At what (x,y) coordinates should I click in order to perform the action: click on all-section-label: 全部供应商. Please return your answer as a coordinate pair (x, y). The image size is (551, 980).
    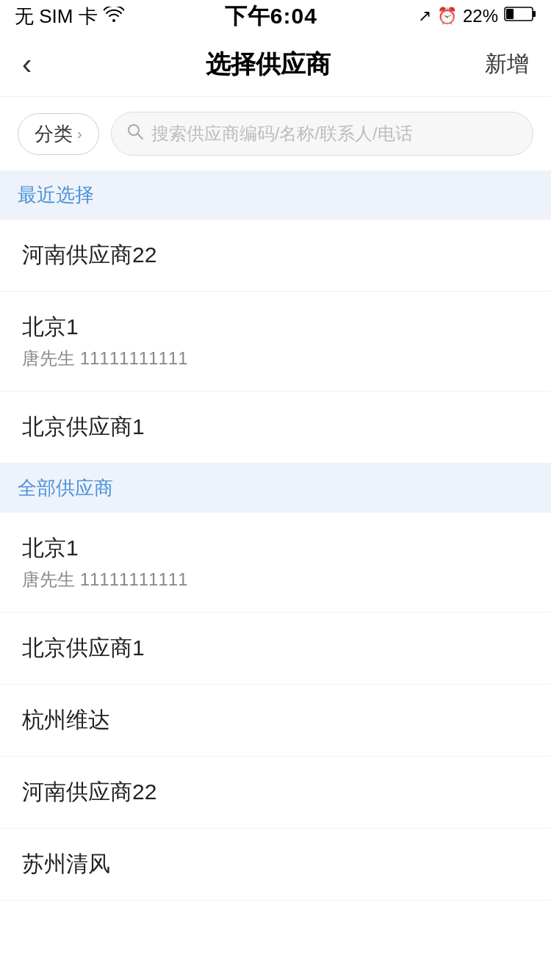
    Looking at the image, I should click on (65, 488).